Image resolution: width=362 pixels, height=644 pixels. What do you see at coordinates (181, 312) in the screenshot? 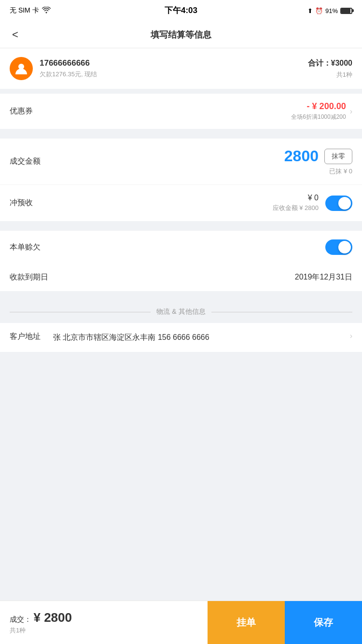
I see `logistics-section-title: 物流 & 其他信息` at bounding box center [181, 312].